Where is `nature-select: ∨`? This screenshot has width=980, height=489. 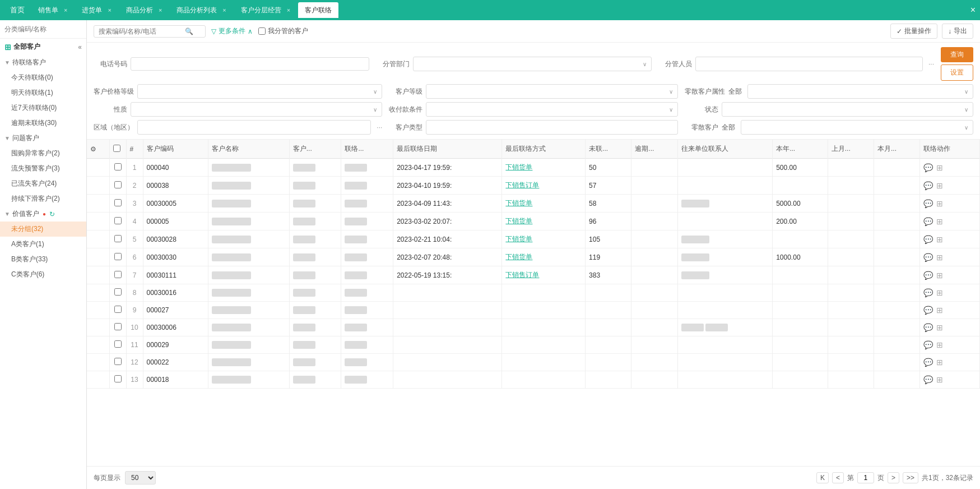
nature-select: ∨ is located at coordinates (257, 109).